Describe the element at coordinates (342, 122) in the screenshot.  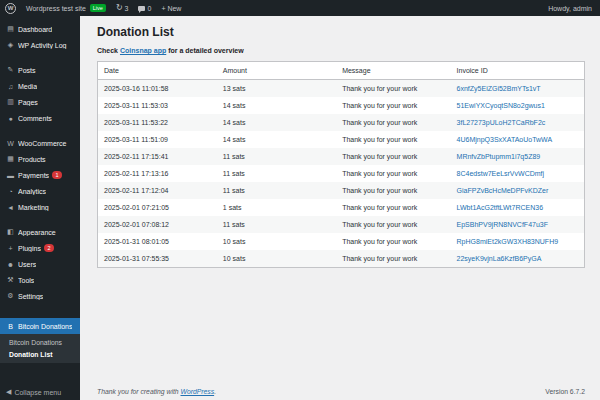
I see `donation-row: 2025-03-11 11:53:2214 satsThank you for …` at that location.